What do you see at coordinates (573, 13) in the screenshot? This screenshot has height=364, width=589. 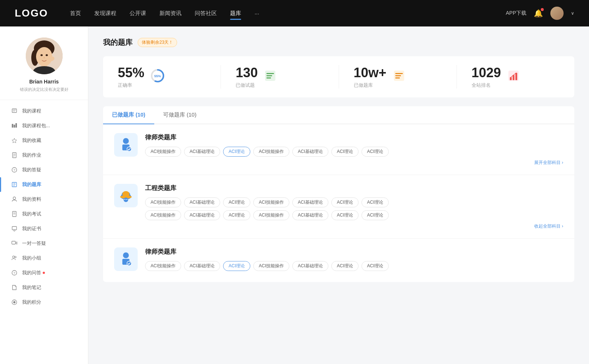 I see `avatar-dropdown-arrow: ∨` at bounding box center [573, 13].